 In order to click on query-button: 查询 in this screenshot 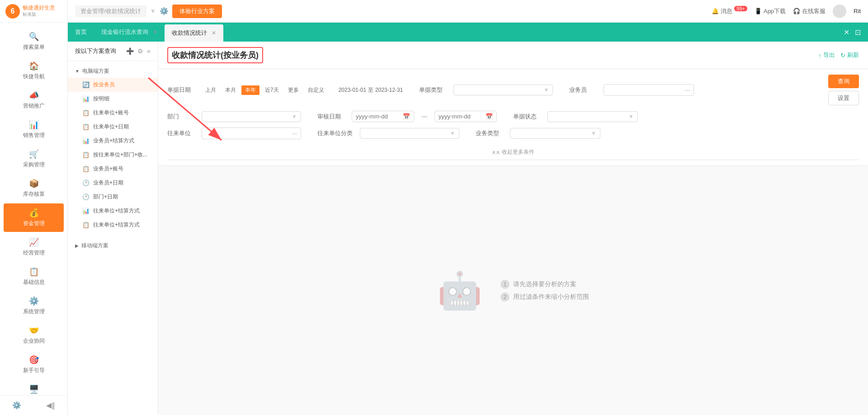, I will do `click(844, 81)`.